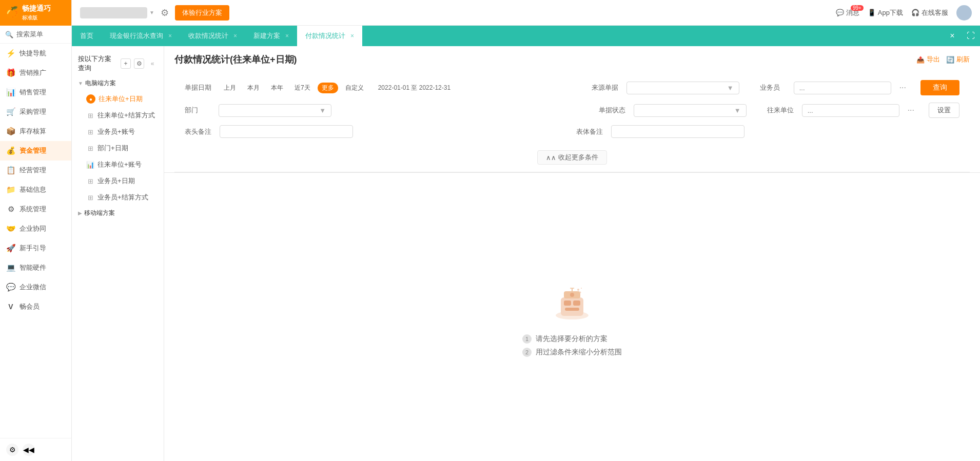 The height and width of the screenshot is (461, 980). I want to click on sidebar-settings-btn: ⚙, so click(12, 450).